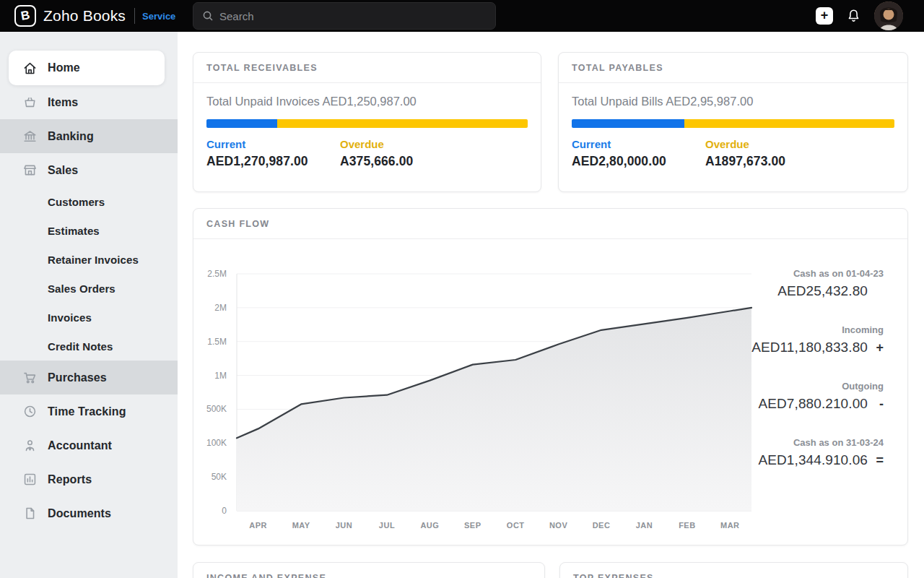 The width and height of the screenshot is (924, 578). What do you see at coordinates (830, 283) in the screenshot?
I see `cash-stat-cash-as-on-01-04-23: Cash as on 01-04-23AED25,432.80` at bounding box center [830, 283].